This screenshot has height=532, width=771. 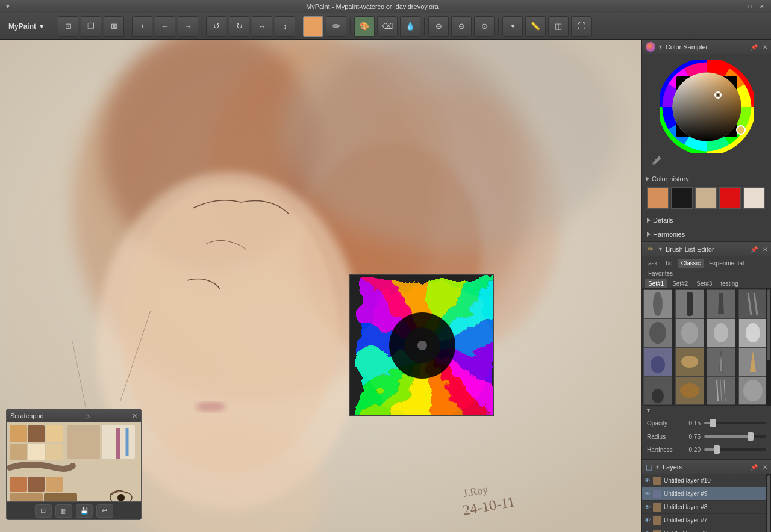 I want to click on brush-grid-scrollbar-thumb, so click(x=769, y=325).